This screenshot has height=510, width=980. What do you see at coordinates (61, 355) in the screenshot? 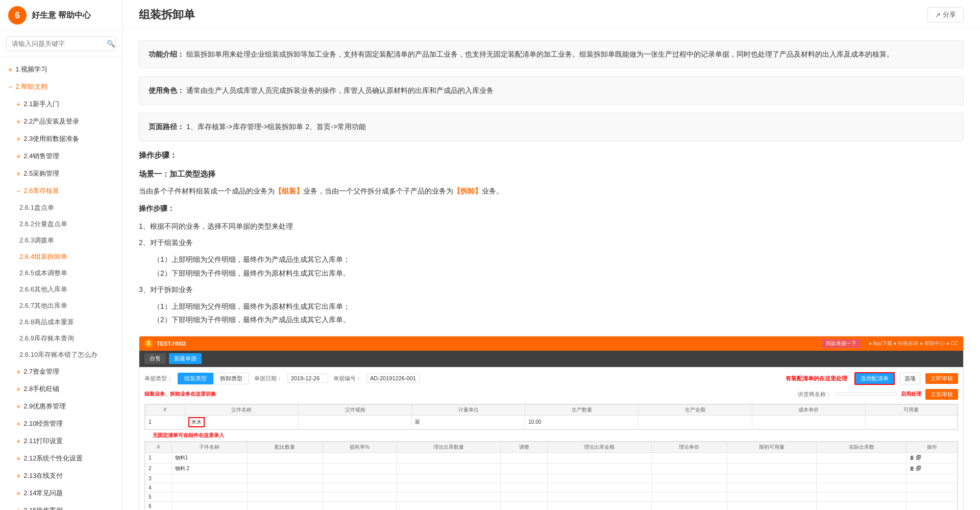
I see `sidebar-item-inventory-fix: 2.6.10库存账本错了怎么办` at bounding box center [61, 355].